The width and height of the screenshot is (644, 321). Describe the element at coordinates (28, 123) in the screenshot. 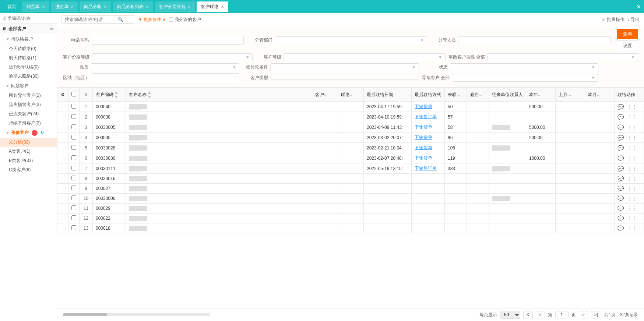

I see `sidebar-item-declining: 持续下滑客户(2)` at that location.